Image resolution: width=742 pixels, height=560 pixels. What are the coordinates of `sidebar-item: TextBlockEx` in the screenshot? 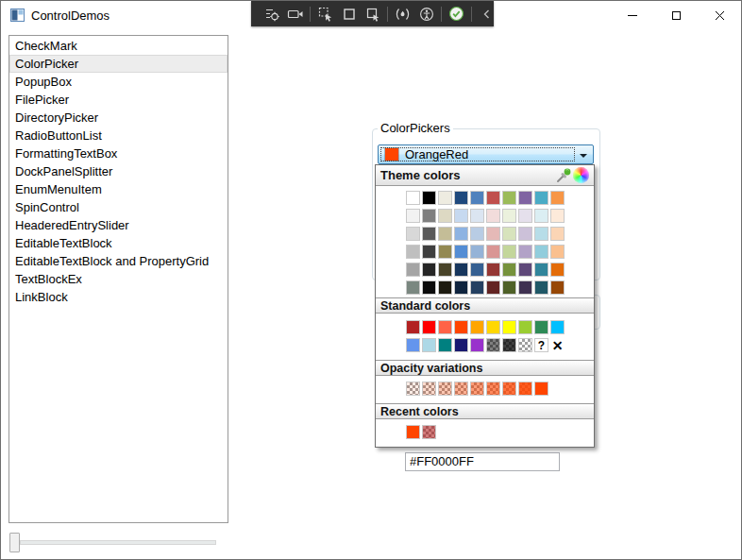 It's located at (119, 280).